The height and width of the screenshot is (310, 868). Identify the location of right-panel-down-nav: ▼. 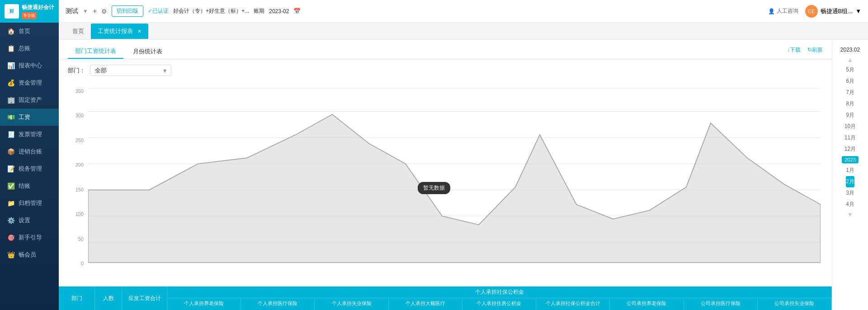
(850, 215).